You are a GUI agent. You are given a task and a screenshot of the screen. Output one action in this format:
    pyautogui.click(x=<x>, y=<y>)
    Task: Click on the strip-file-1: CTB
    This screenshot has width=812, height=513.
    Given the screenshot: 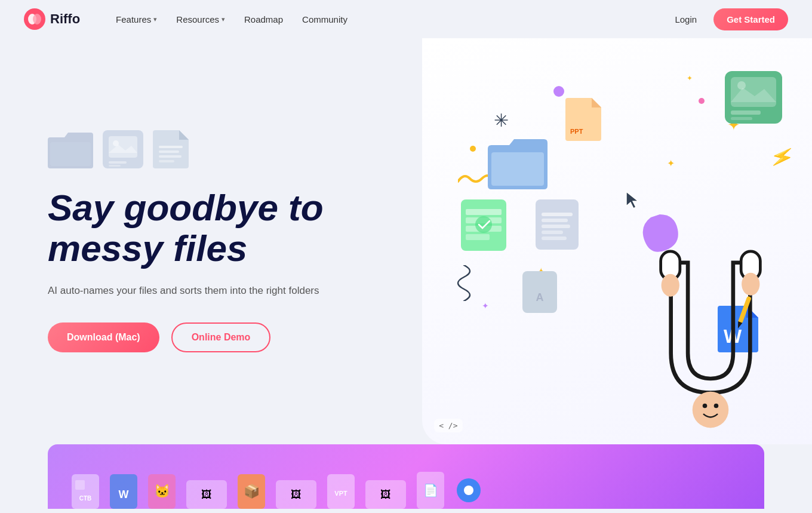 What is the action you would take?
    pyautogui.click(x=85, y=492)
    